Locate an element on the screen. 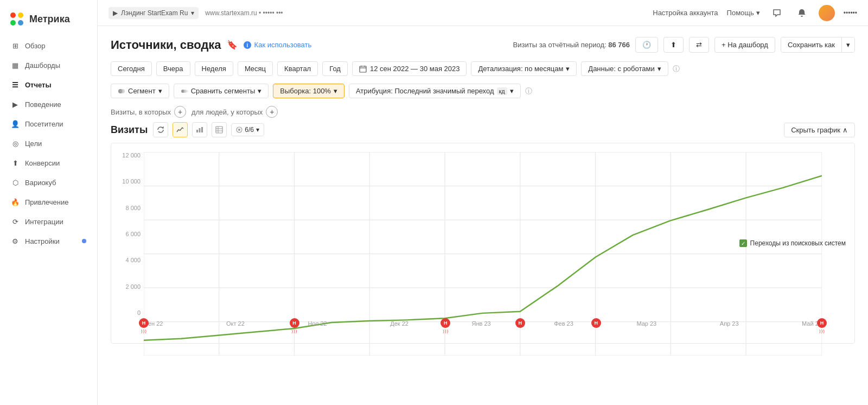 The width and height of the screenshot is (868, 405). quarter-button: Квартал is located at coordinates (297, 68).